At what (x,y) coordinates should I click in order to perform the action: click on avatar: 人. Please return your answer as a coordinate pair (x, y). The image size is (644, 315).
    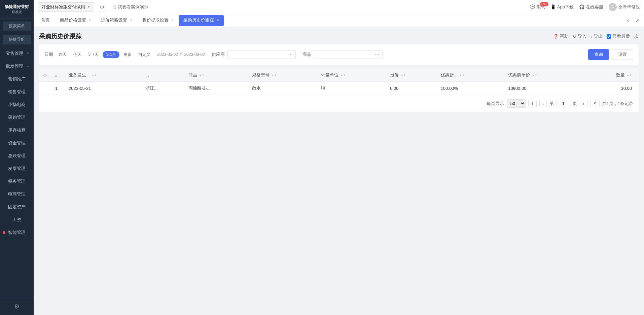
    Looking at the image, I should click on (613, 7).